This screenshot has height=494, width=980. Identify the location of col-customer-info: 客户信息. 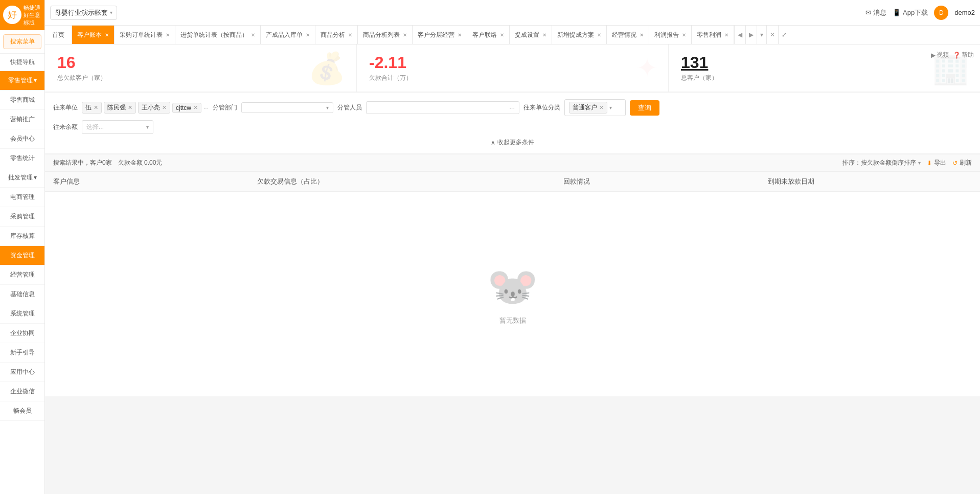
(155, 182).